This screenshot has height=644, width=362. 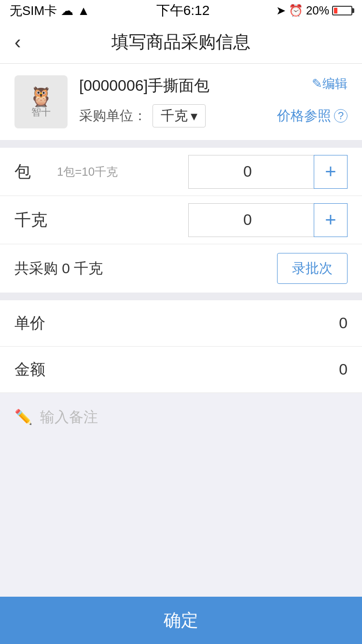 What do you see at coordinates (33, 11) in the screenshot?
I see `carrier-text: 无SIM卡` at bounding box center [33, 11].